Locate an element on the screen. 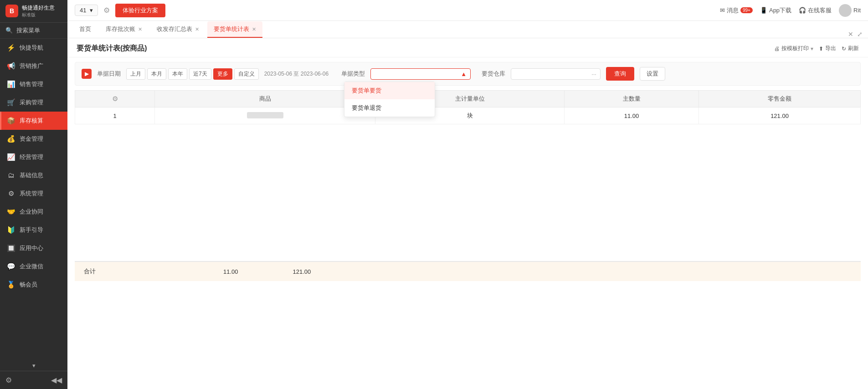  tab-inventory-batch: 库存批次账 ✕ is located at coordinates (124, 30).